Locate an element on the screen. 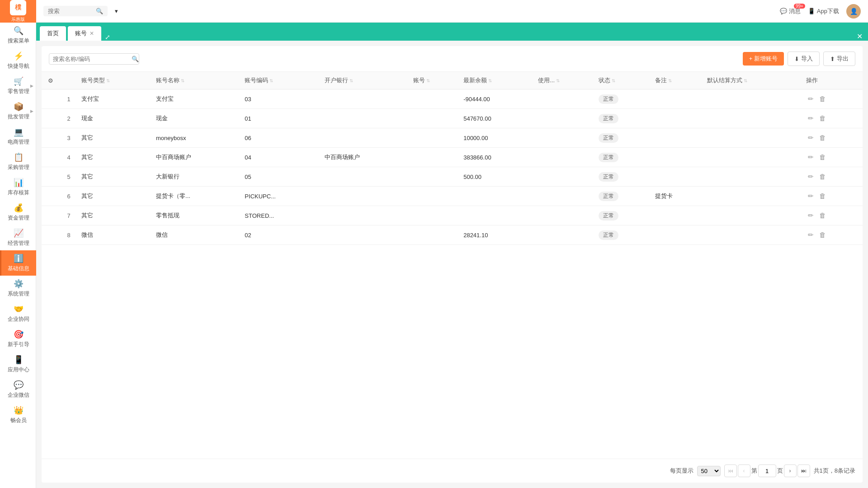 The width and height of the screenshot is (868, 488). sidebar-item-system: ⚙️ 系统管理 is located at coordinates (18, 288).